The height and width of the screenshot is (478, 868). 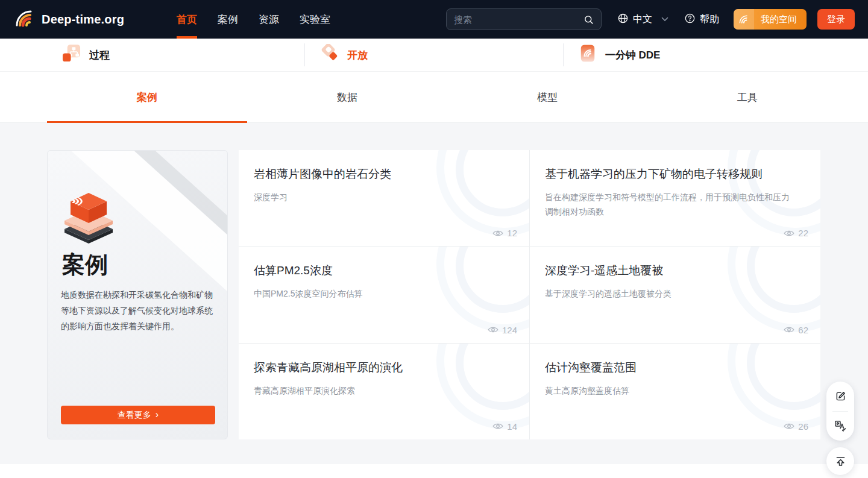 I want to click on nav-item-cases-label: 案例, so click(x=228, y=19).